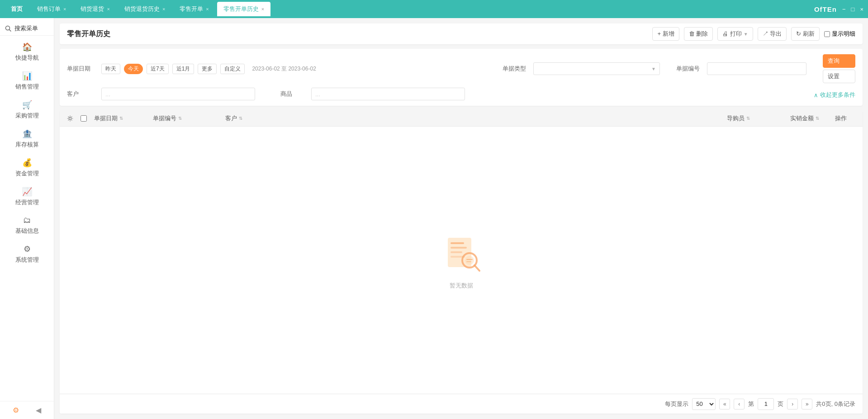  What do you see at coordinates (145, 9) in the screenshot?
I see `tab-sales-return-history: 销货退货历史 ×` at bounding box center [145, 9].